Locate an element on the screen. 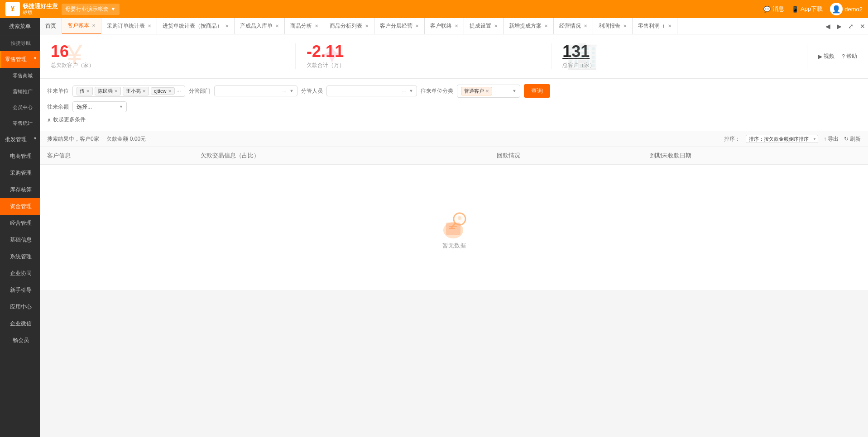  sidebar-item-ecommerce: 电商管理 is located at coordinates (20, 157).